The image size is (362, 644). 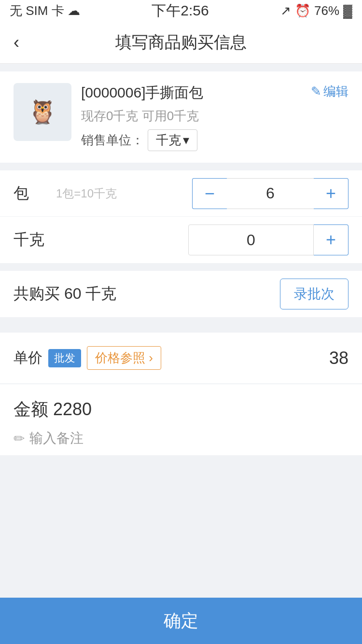 What do you see at coordinates (33, 194) in the screenshot?
I see `bao-label: 包` at bounding box center [33, 194].